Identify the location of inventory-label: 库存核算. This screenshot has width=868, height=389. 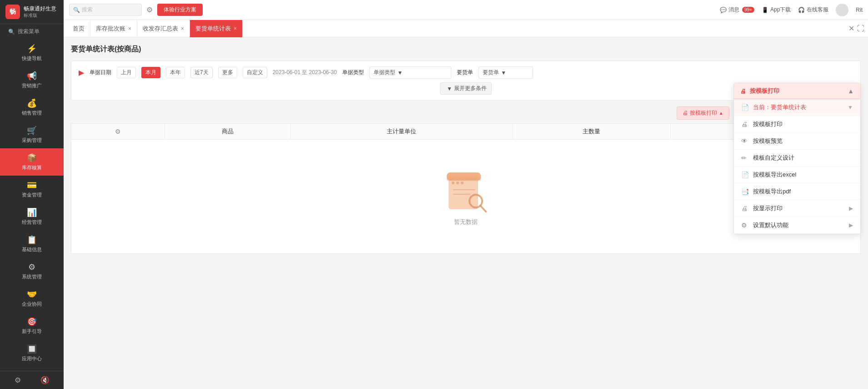
(32, 167).